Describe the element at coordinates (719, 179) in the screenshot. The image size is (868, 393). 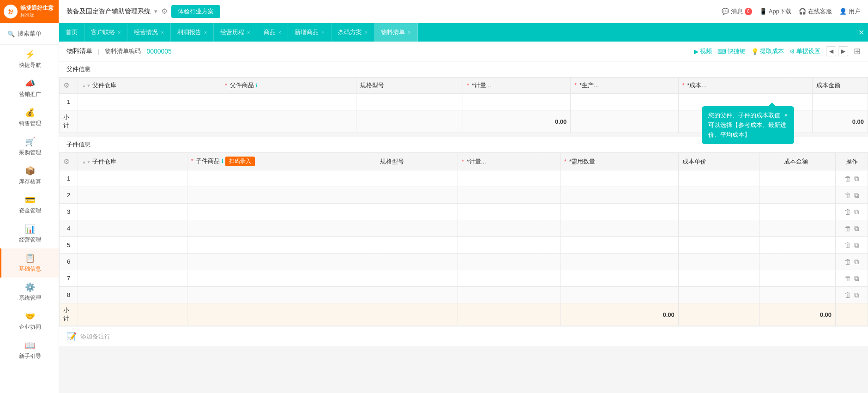
I see `child-row1-unit-cost` at that location.